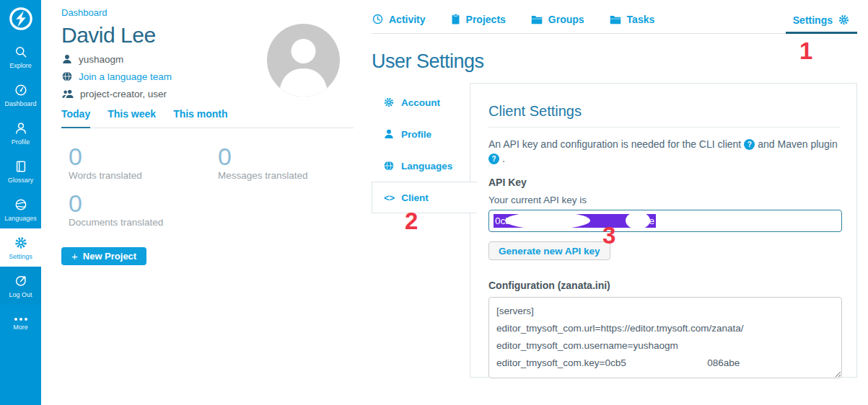  Describe the element at coordinates (427, 166) in the screenshot. I see `settings-nav-languages-label: Languages` at that location.